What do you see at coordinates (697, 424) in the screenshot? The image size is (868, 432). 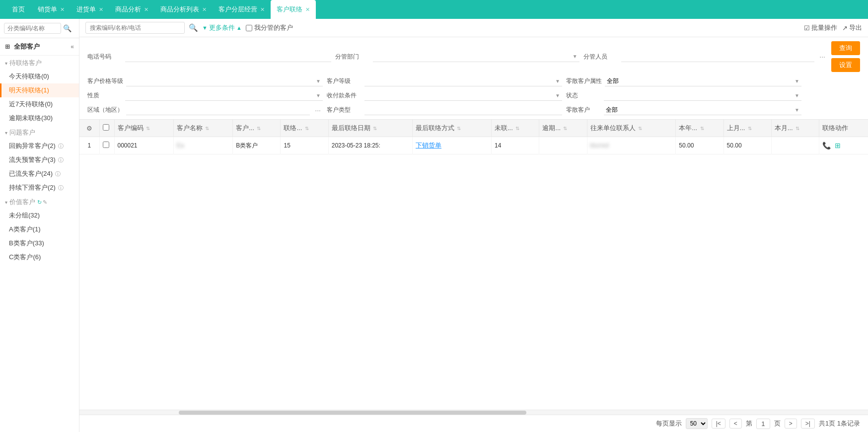 I see `per-page-select: 50` at bounding box center [697, 424].